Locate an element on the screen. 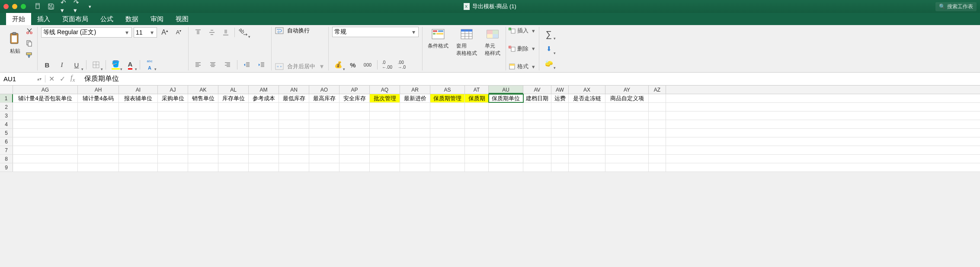 This screenshot has width=980, height=267. cell-AJ3 is located at coordinates (173, 116).